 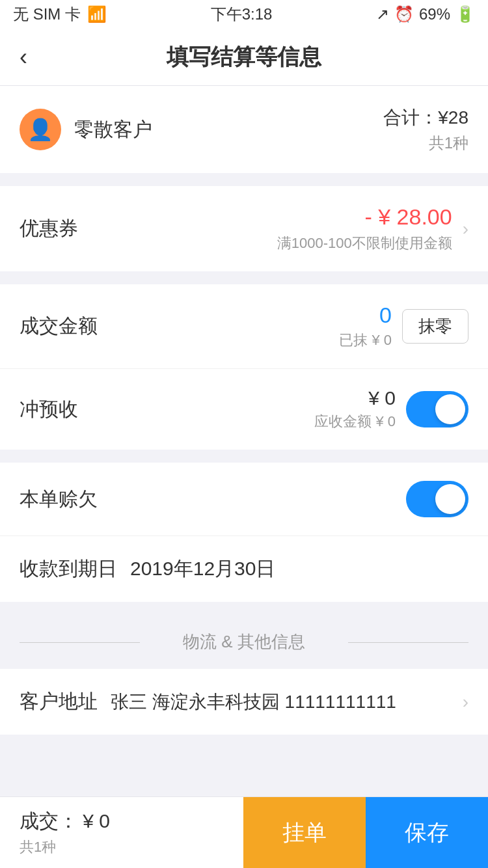 I want to click on coupon-chevron-icon: ›, so click(x=466, y=229).